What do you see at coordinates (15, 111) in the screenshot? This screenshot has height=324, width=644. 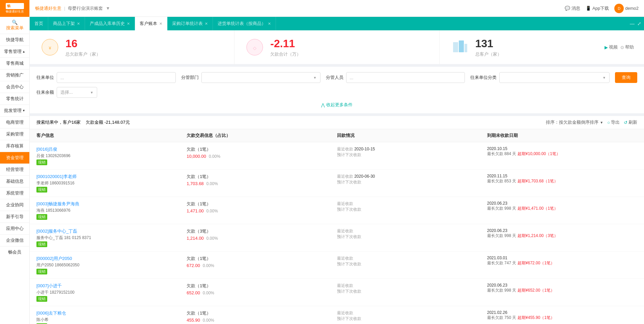 I see `sidebar-item-batch-mgmt: 批发管理 ▼` at bounding box center [15, 111].